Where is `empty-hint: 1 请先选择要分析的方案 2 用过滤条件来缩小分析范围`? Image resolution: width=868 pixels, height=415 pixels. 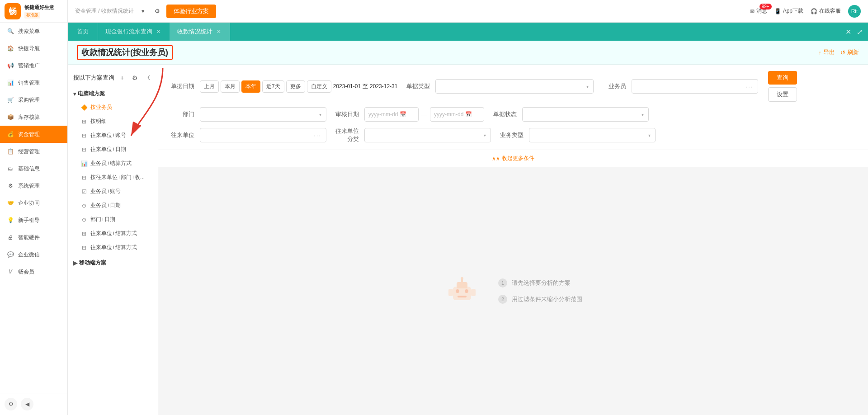
empty-hint: 1 请先选择要分析的方案 2 用过滤条件来缩小分析范围 is located at coordinates (540, 291).